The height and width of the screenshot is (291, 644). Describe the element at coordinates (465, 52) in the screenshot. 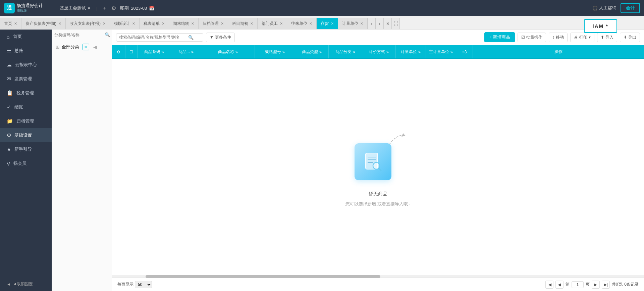

I see `th-extra: ≡3` at that location.